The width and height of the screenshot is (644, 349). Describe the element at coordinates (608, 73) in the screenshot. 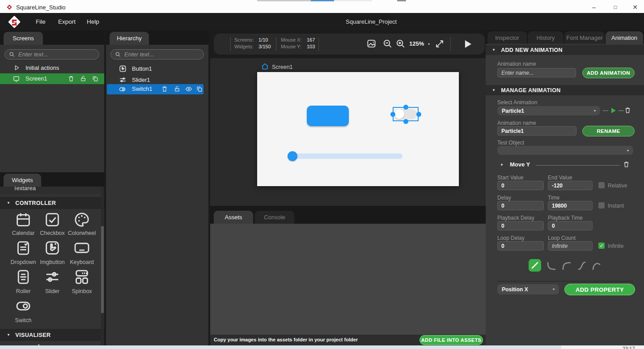

I see `add-animation-button: ADD ANIMATION` at that location.